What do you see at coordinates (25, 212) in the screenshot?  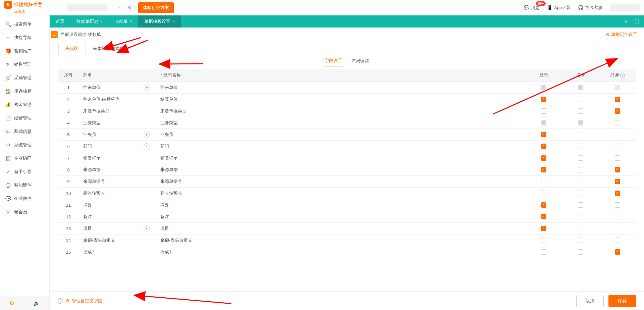 I see `sidebar-member: V畅会员` at bounding box center [25, 212].